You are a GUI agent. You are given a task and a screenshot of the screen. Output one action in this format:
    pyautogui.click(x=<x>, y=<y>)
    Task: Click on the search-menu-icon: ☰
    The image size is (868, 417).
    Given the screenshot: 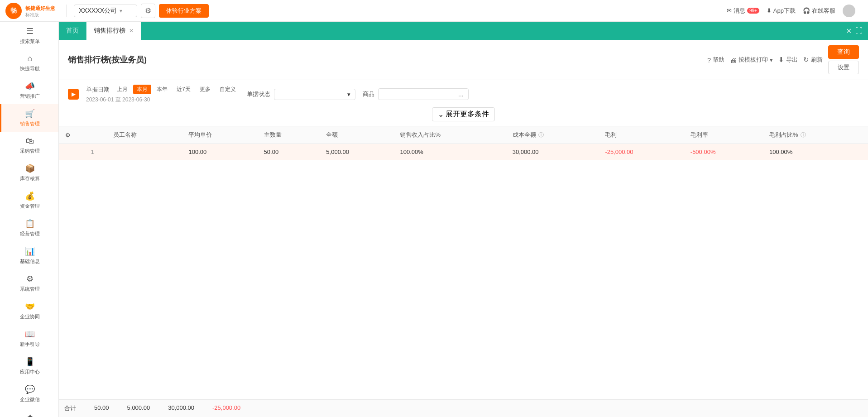 What is the action you would take?
    pyautogui.click(x=30, y=31)
    